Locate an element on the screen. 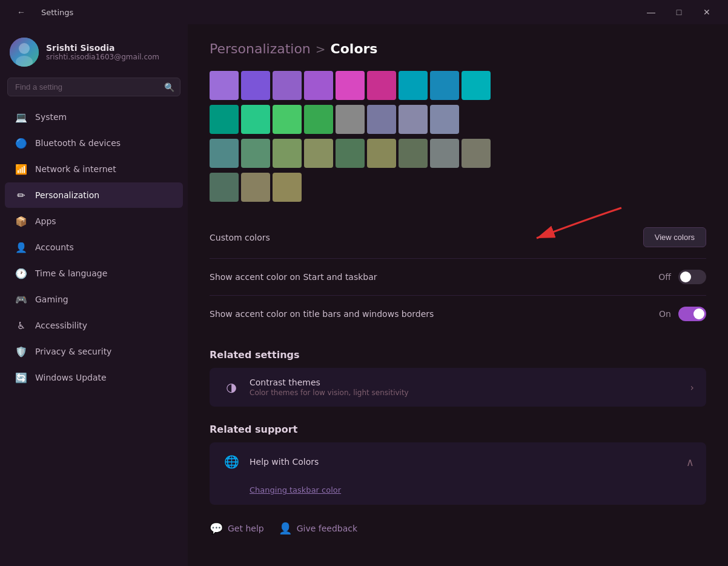 The width and height of the screenshot is (728, 566). nav-icon-gaming: 🎮 is located at coordinates (21, 299).